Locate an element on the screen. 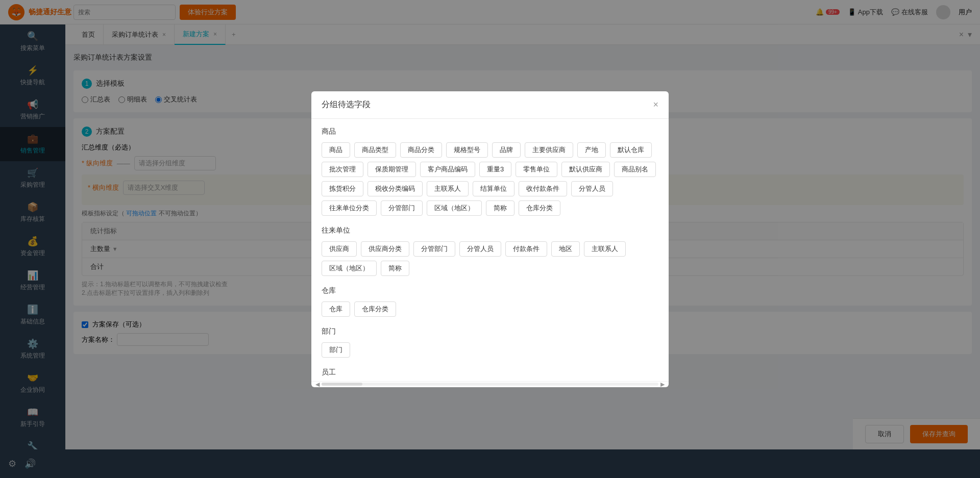 The width and height of the screenshot is (980, 478). field-items-product: 商品 商品类型 商品分类 规格型号 品牌 主要供应商 产地 默认仓库 批次管理 … is located at coordinates (490, 179).